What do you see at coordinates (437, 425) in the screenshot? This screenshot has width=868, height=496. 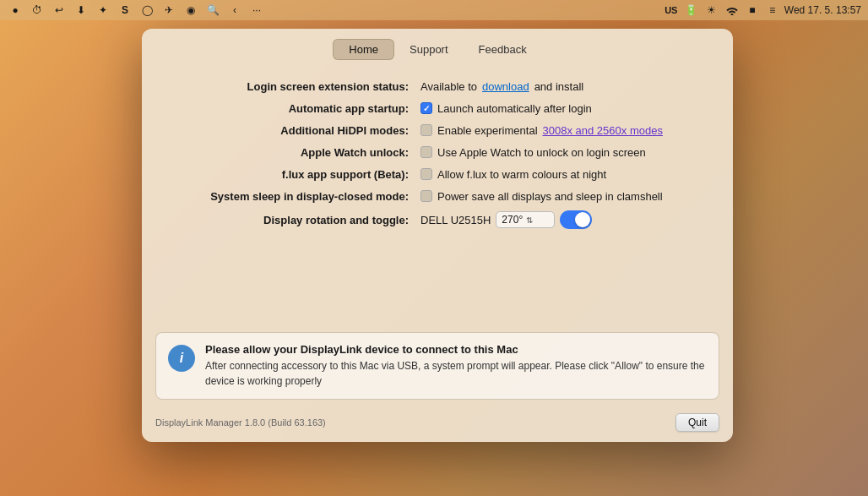 I see `footer: DisplayLink Manager 1.8.0 (Build 63.163)…` at bounding box center [437, 425].